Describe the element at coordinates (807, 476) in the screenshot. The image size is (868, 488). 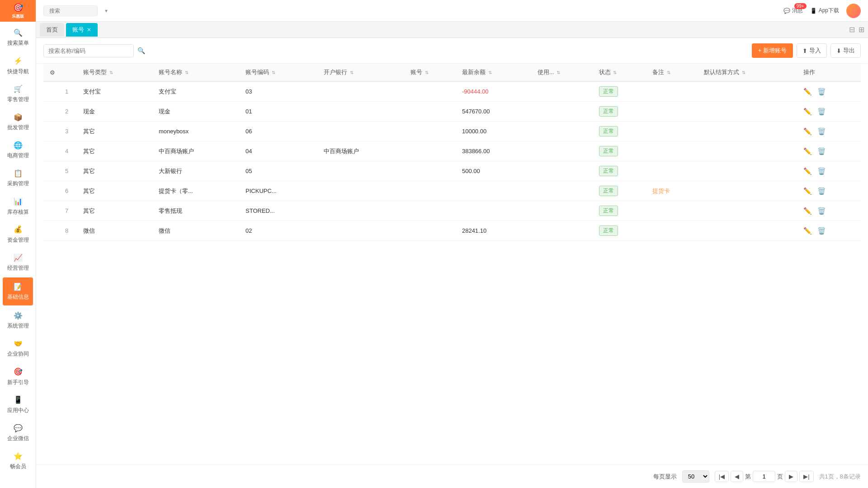
I see `last-page-button: ▶|` at that location.